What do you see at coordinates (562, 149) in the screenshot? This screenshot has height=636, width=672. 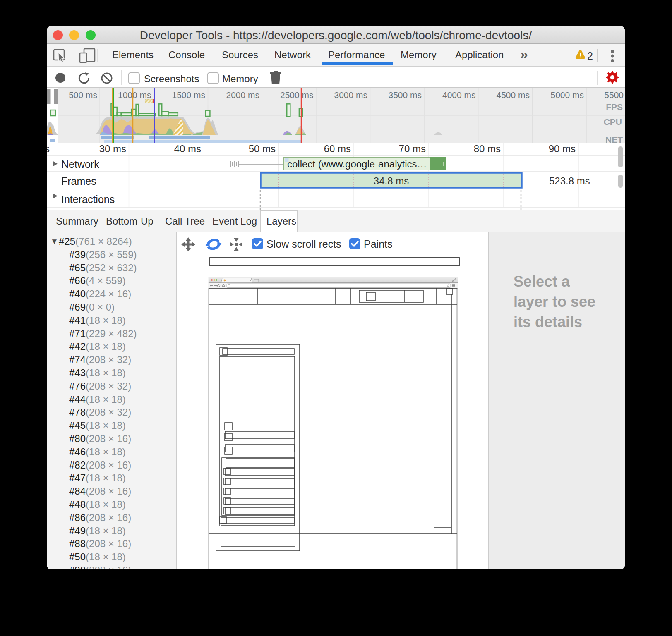 I see `svg-text: 90 ms` at bounding box center [562, 149].